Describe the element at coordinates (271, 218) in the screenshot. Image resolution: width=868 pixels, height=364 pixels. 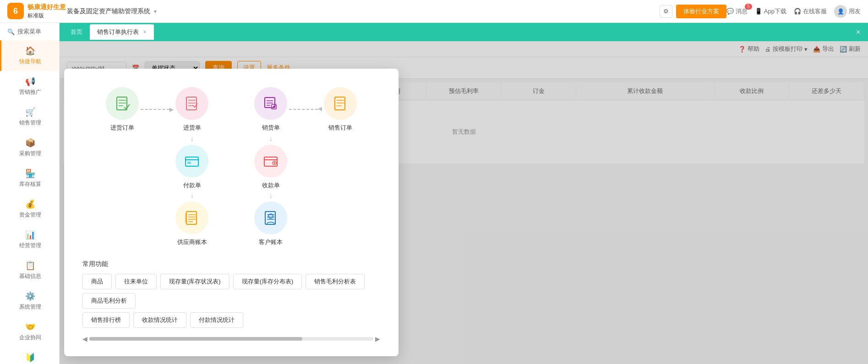
I see `customer-ledger-icon` at that location.